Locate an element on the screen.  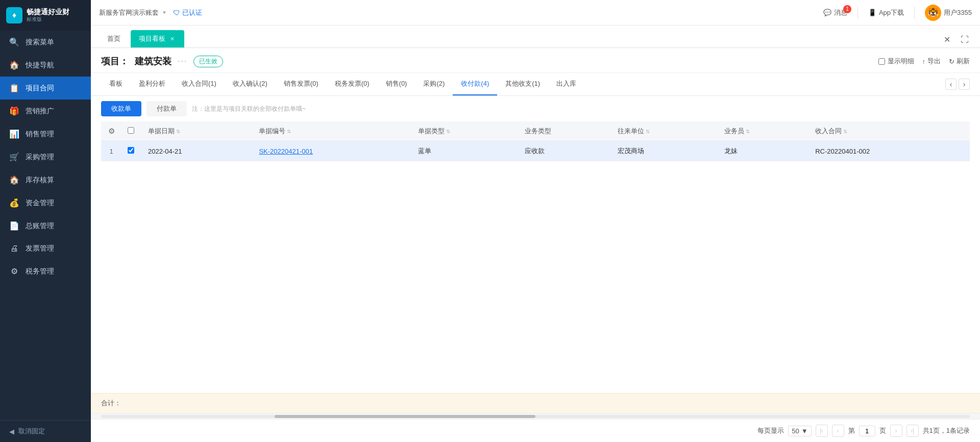
next-page-button: › is located at coordinates (896, 431).